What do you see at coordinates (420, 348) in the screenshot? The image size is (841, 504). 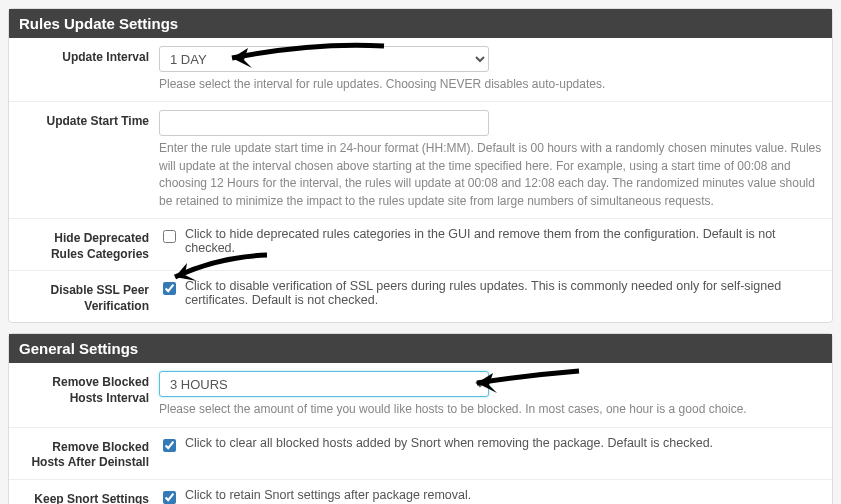 I see `panel-title: General Settings` at bounding box center [420, 348].